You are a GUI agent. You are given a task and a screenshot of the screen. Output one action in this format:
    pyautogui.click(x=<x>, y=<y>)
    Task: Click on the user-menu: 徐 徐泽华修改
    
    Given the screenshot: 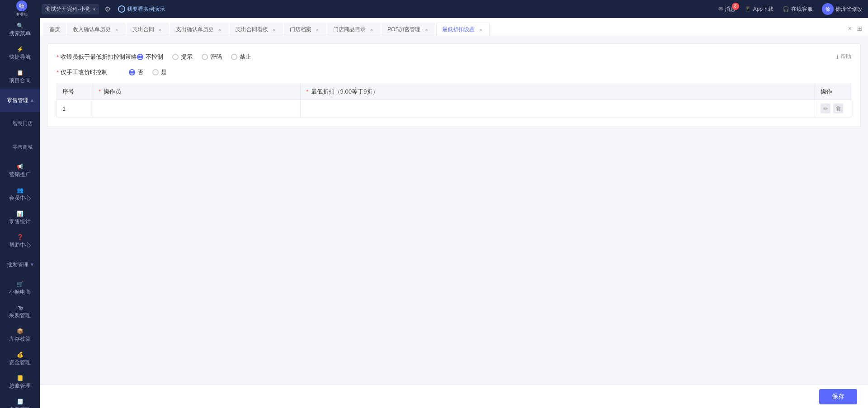 What is the action you would take?
    pyautogui.click(x=842, y=9)
    